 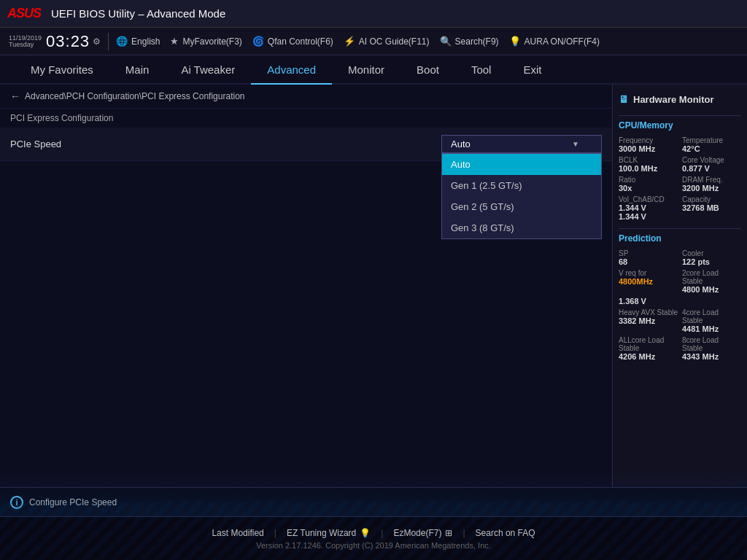 I want to click on tab-tool: Tool, so click(x=481, y=70).